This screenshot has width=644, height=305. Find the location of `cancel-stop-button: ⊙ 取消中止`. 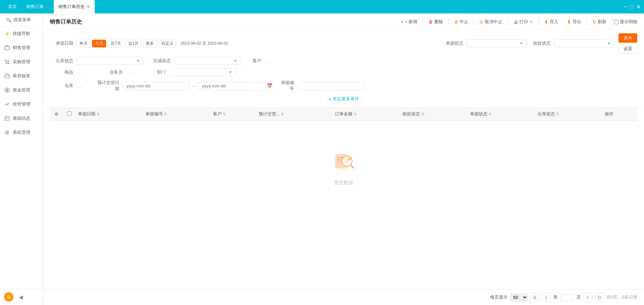

cancel-stop-button: ⊙ 取消中止 is located at coordinates (491, 22).